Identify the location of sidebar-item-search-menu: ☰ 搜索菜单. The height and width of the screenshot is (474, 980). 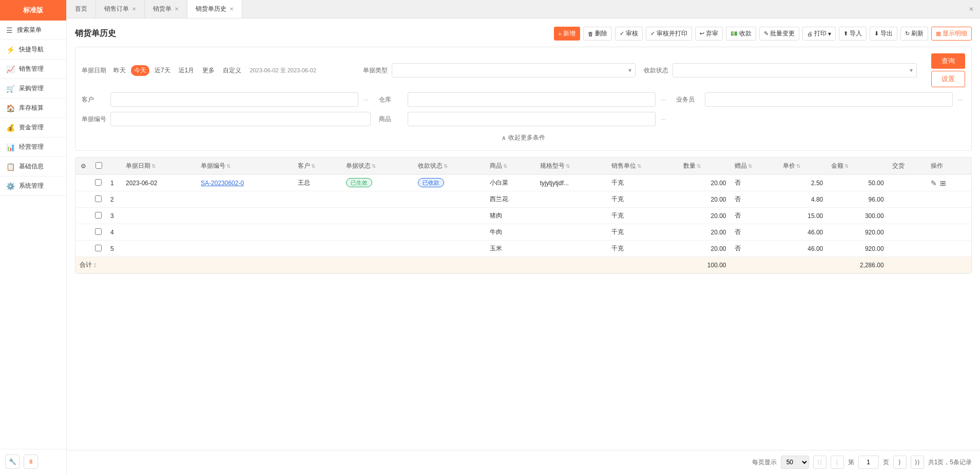
(33, 30).